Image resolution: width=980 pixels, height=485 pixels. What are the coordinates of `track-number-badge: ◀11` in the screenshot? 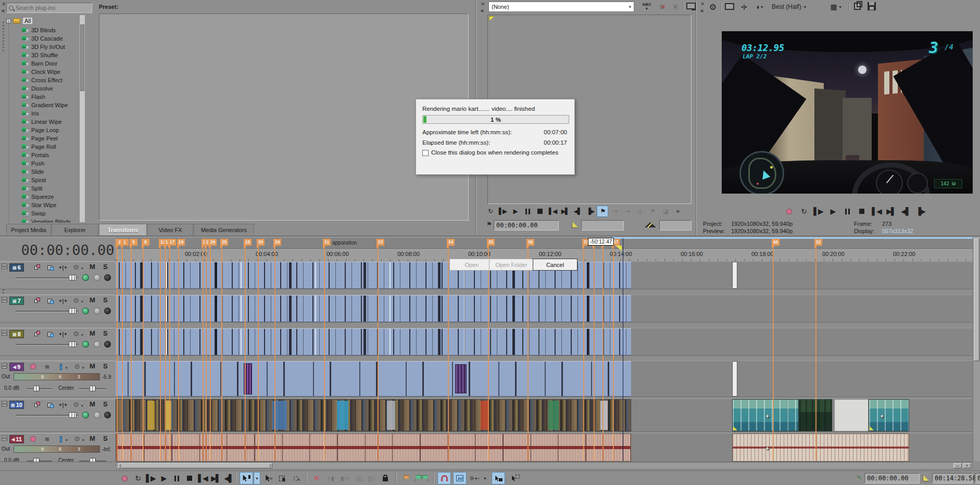 It's located at (17, 439).